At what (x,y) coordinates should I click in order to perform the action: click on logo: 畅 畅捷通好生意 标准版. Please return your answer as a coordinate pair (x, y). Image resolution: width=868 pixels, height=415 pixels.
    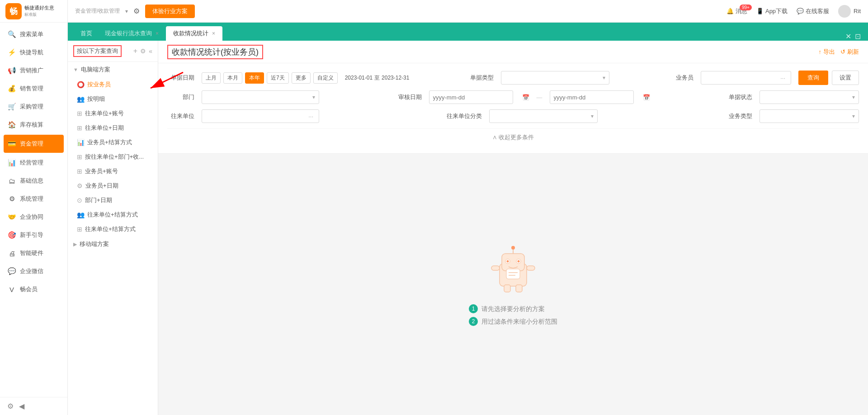
    Looking at the image, I should click on (33, 11).